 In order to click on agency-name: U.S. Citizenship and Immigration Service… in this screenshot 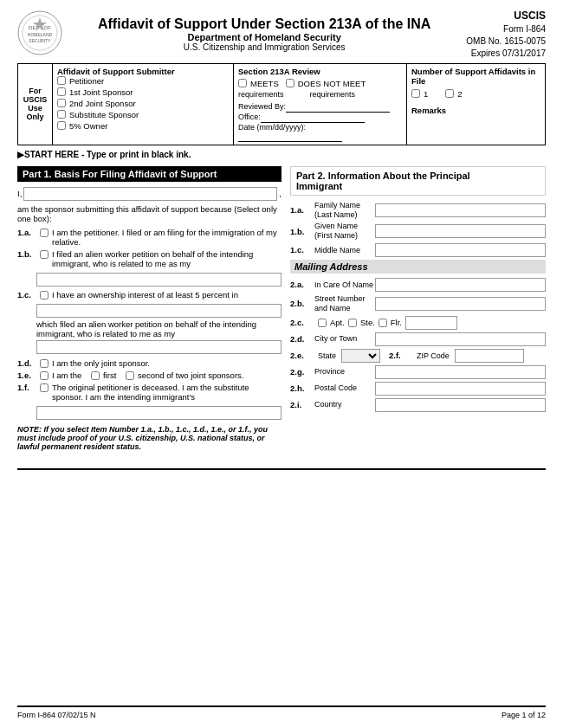, I will do `click(264, 47)`.